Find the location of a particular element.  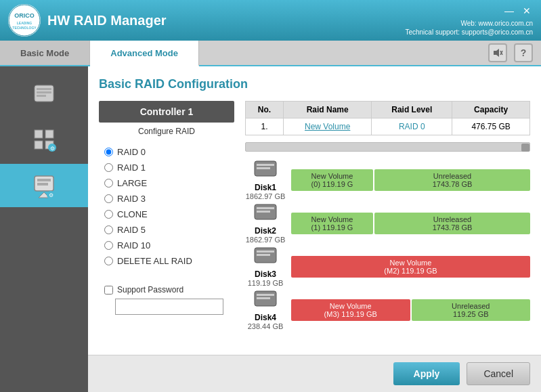

disk4-label: Disk4 is located at coordinates (265, 318).